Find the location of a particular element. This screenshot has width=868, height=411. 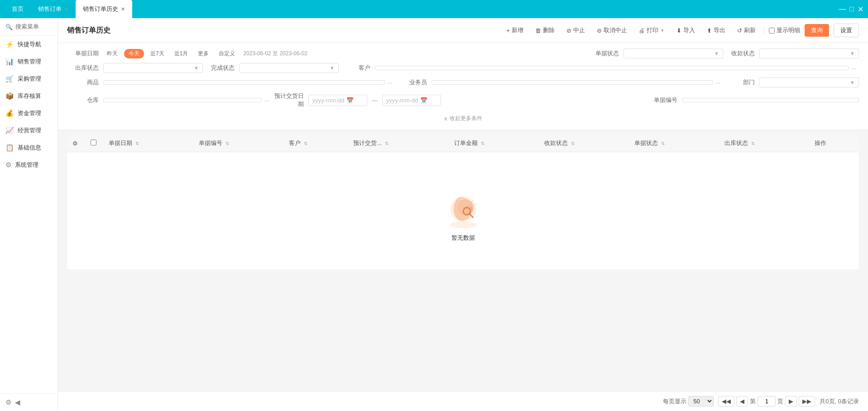

date-btn-custom: 自定义 is located at coordinates (227, 53).